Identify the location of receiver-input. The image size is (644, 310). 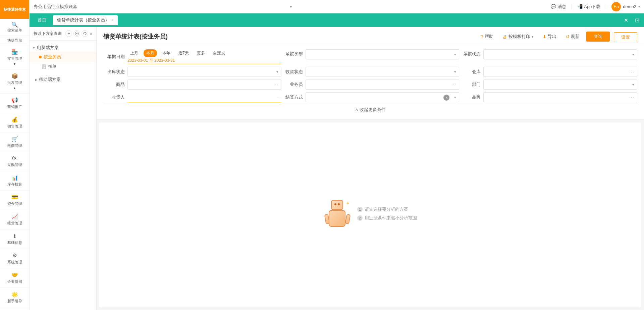
(205, 97).